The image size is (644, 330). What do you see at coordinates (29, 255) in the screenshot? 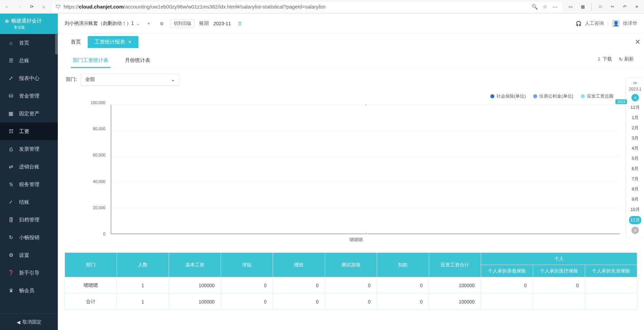
I see `sidebar-item-12: ⚙设置` at bounding box center [29, 255].